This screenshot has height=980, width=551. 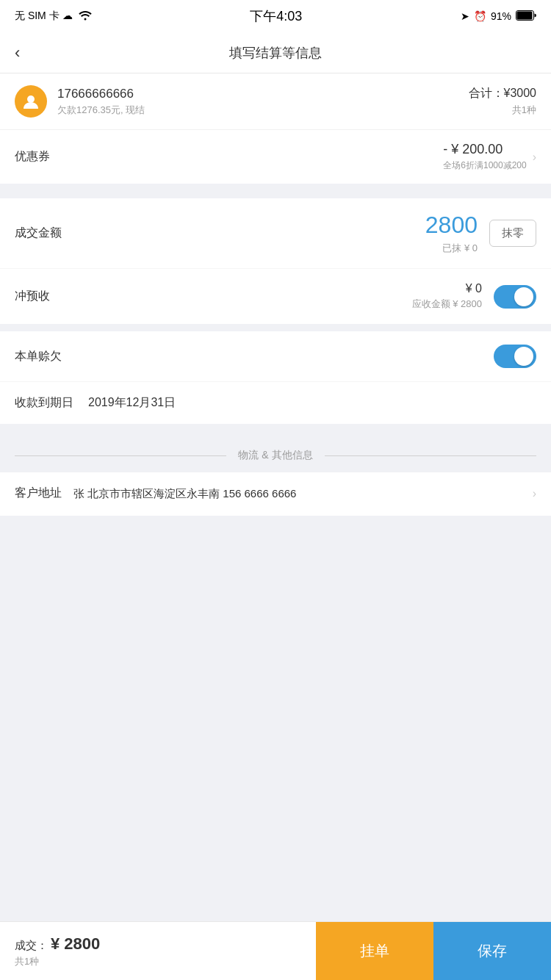 What do you see at coordinates (38, 234) in the screenshot?
I see `deal-label: 成交金额` at bounding box center [38, 234].